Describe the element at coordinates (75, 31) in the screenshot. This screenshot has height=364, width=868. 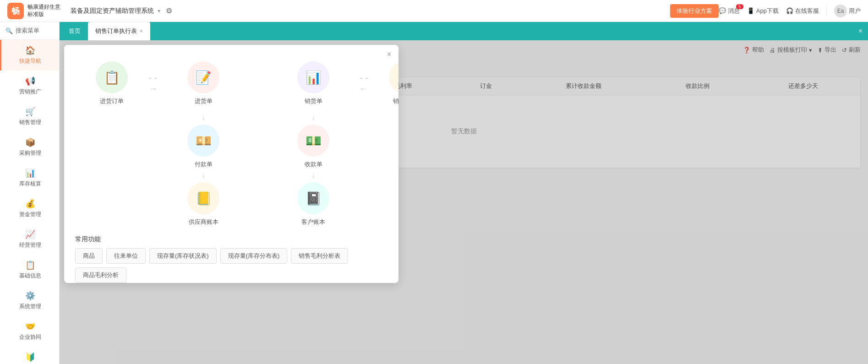
I see `tab-home: 首页` at that location.